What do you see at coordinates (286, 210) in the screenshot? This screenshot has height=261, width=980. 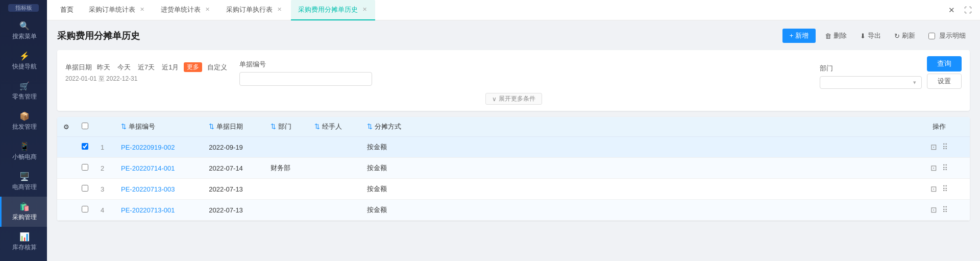 I see `row-dept-cell` at bounding box center [286, 210].